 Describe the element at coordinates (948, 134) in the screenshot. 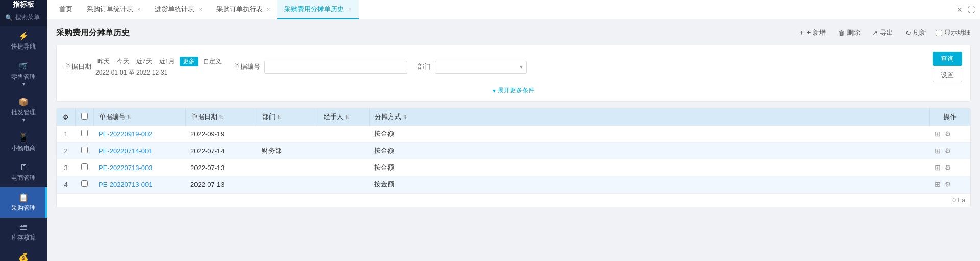

I see `more-icon-0: ⚙` at that location.